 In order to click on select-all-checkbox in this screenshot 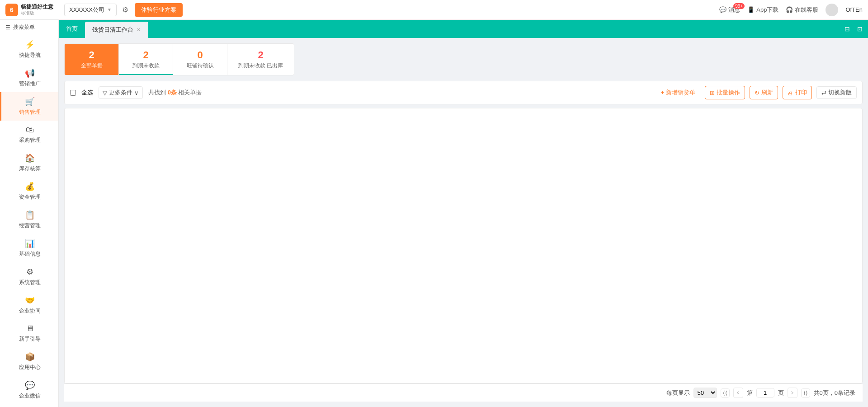, I will do `click(73, 93)`.